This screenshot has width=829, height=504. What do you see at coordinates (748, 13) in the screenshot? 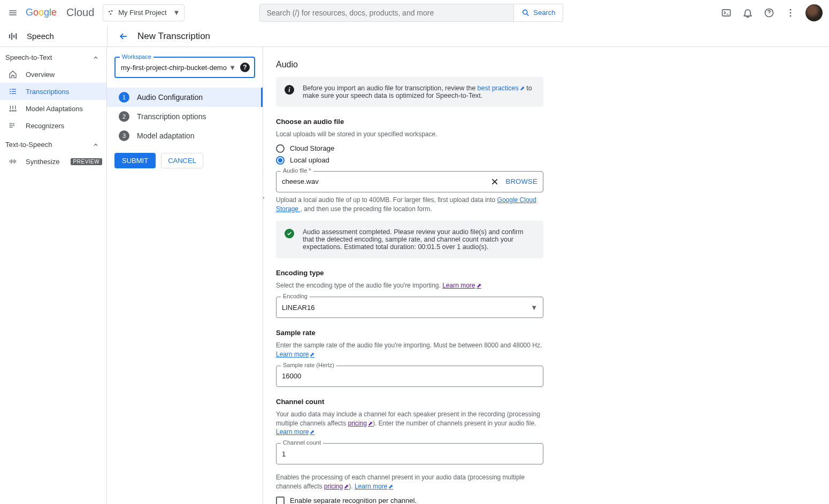
I see `notifications-icon` at bounding box center [748, 13].